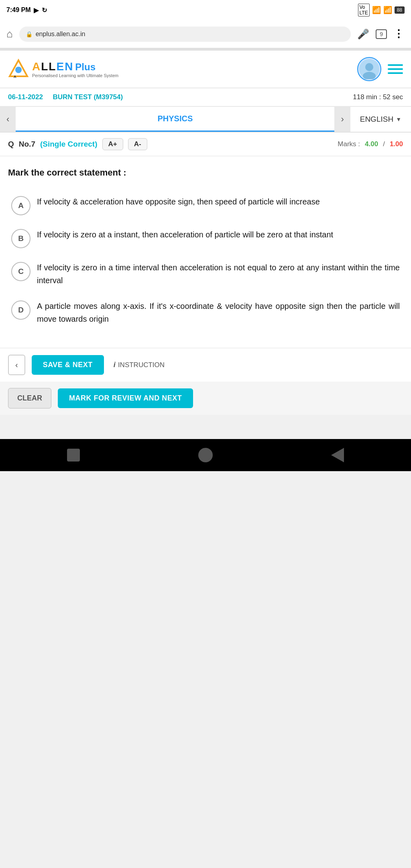 The width and height of the screenshot is (411, 868). Describe the element at coordinates (378, 97) in the screenshot. I see `test-timer: 118 min : 52 sec` at that location.